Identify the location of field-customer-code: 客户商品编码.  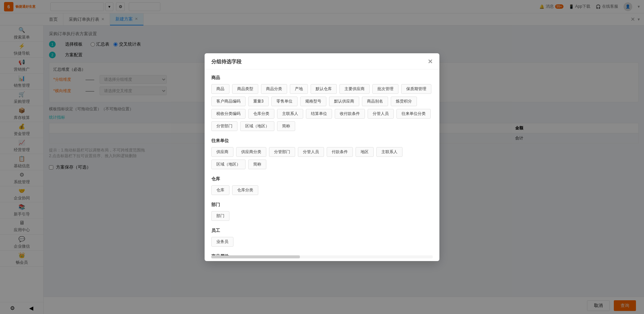
(228, 101).